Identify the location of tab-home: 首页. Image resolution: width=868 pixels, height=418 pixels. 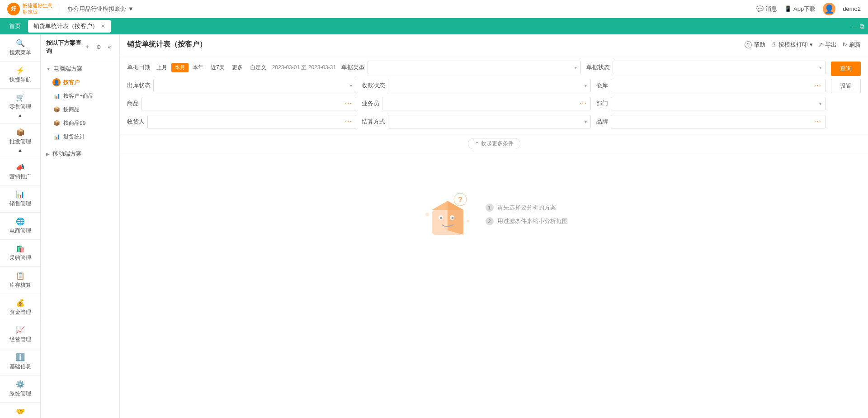
(15, 26).